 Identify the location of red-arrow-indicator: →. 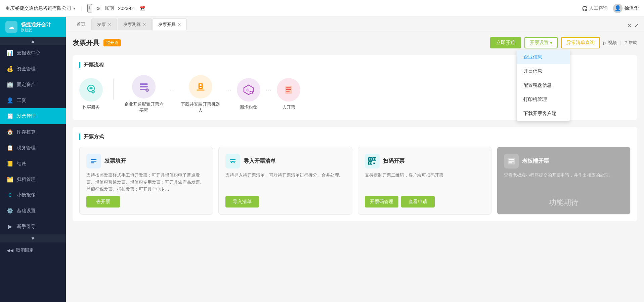
(537, 51).